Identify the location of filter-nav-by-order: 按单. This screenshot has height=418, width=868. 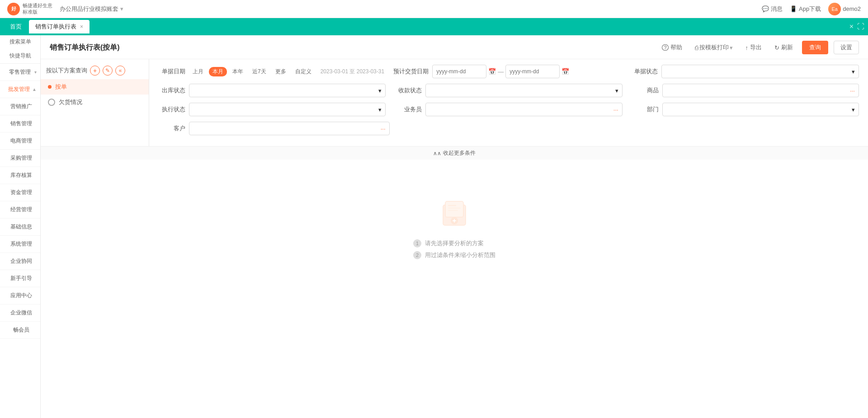
(95, 87).